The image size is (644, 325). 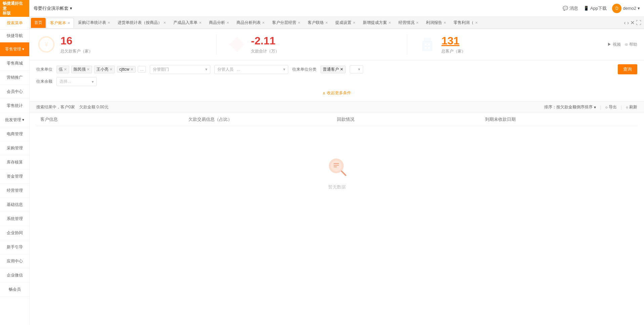 I want to click on topbar: 母婴行业演示帐套 ▾ 💬 消息 📱 App下载 D demo2 ▾, so click(x=337, y=8).